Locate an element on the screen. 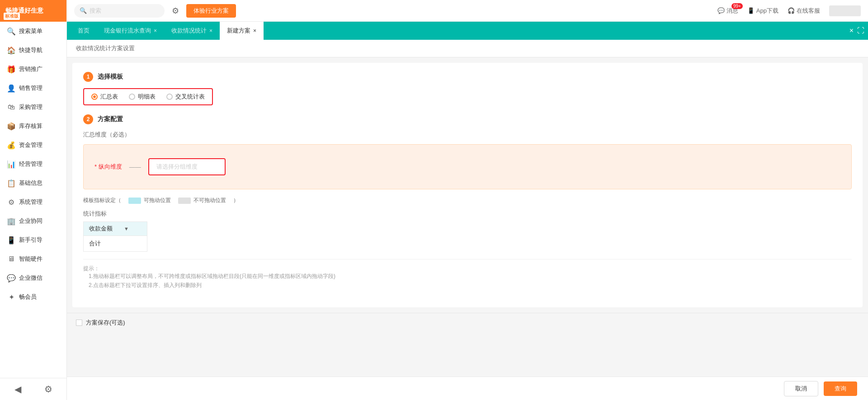 Image resolution: width=868 pixels, height=400 pixels. tab-bank-flow-close: × is located at coordinates (156, 31).